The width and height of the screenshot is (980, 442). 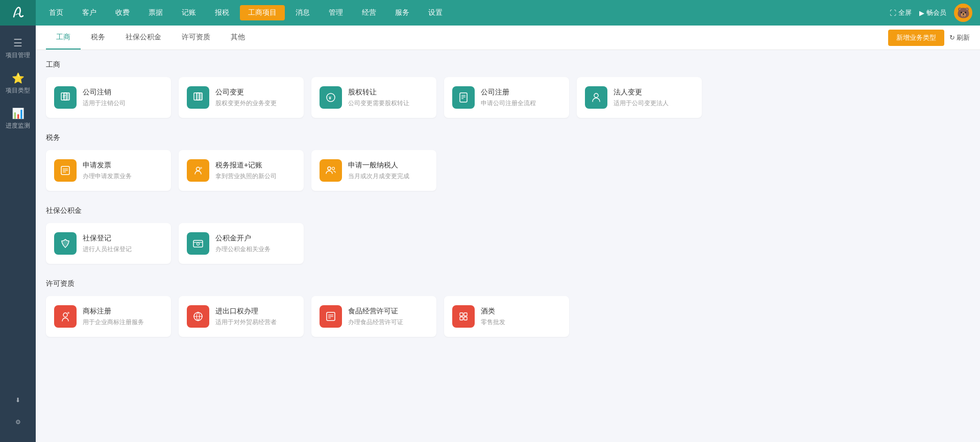 I want to click on card-desc-invoice-apply: 办理申请发票业务, so click(x=107, y=177).